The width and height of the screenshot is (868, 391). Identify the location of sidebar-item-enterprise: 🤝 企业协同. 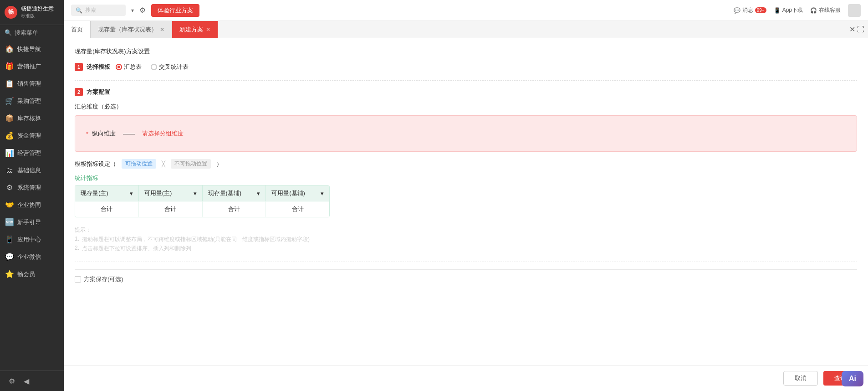
(32, 205).